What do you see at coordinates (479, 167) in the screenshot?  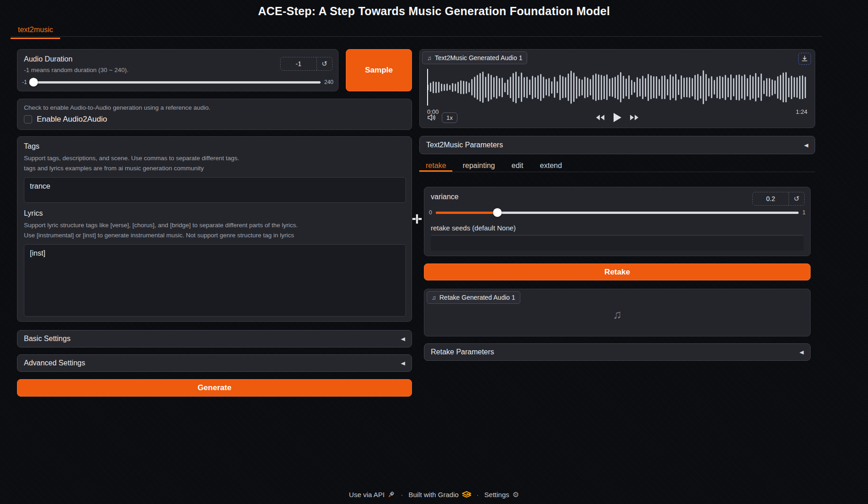 I see `tab-repainting: repainting` at bounding box center [479, 167].